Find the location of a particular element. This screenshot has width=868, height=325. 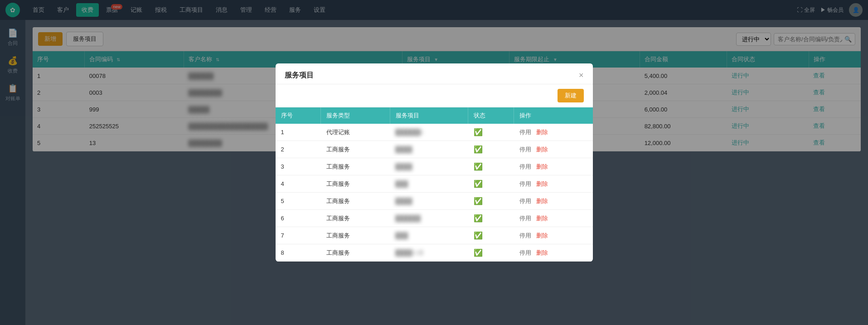

list-item: 8 工商服务 ████注册 ✅ 停用 删除 is located at coordinates (434, 253).